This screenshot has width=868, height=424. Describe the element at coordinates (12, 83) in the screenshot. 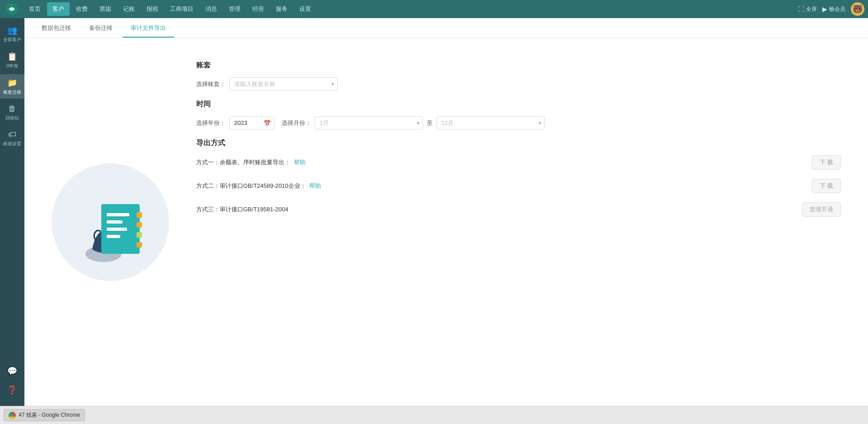

I see `migration-icon: 📁` at that location.